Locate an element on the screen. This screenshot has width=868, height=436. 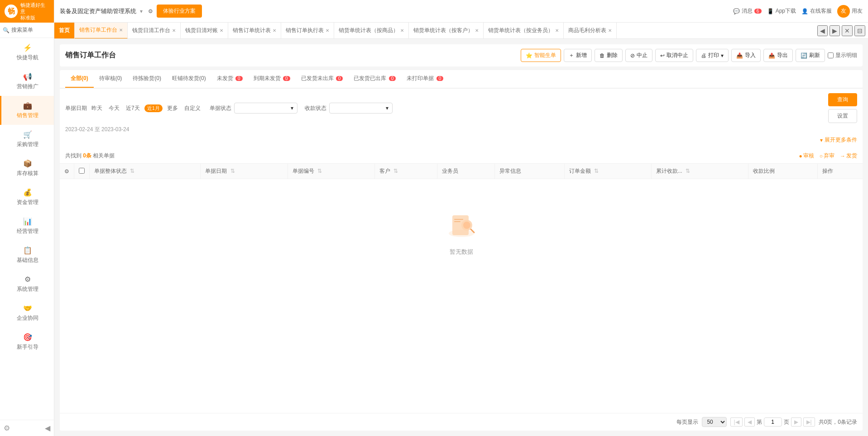
page-input: 1 is located at coordinates (773, 422).